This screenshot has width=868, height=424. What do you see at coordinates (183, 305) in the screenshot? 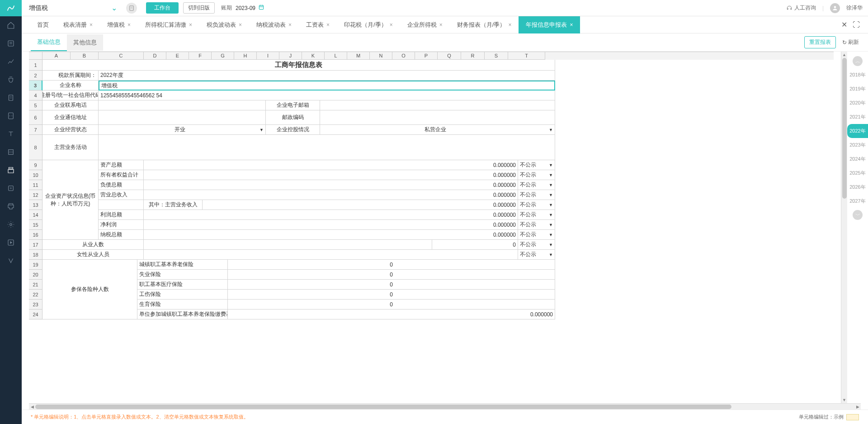
I see `cell: 生育保险` at bounding box center [183, 305].